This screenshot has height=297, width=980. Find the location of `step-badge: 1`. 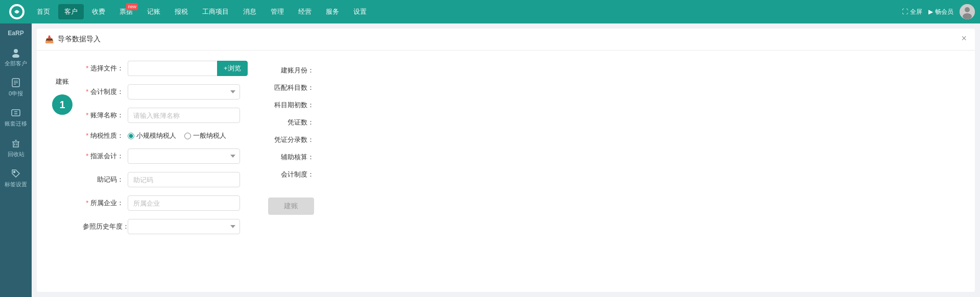

step-badge: 1 is located at coordinates (62, 105).